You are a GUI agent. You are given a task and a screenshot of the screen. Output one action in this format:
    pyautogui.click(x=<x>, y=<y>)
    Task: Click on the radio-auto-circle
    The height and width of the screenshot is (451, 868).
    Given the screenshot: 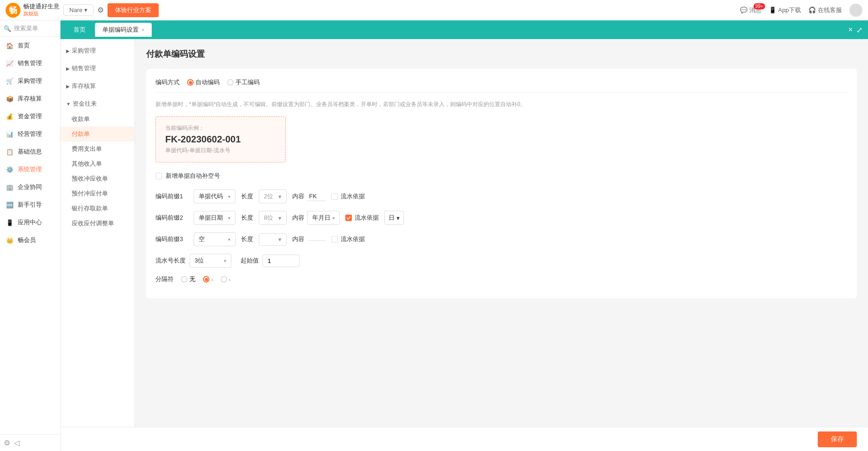 What is the action you would take?
    pyautogui.click(x=190, y=82)
    